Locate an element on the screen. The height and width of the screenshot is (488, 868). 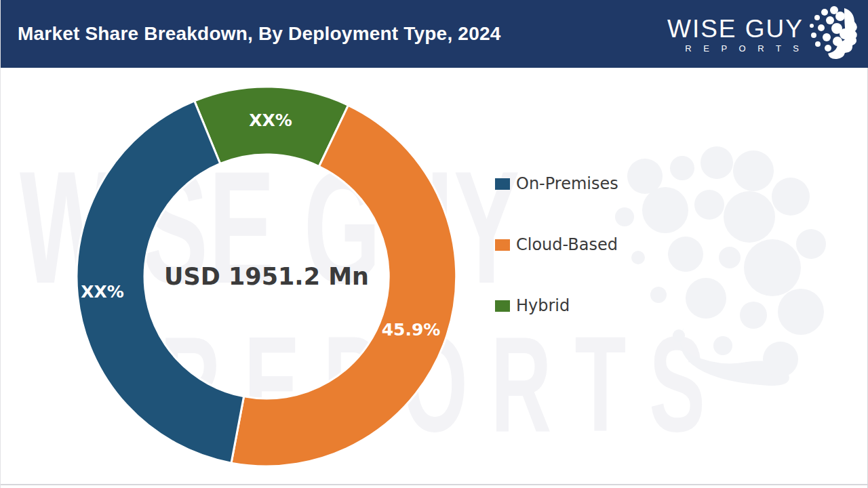
bottom-border is located at coordinates (434, 485).